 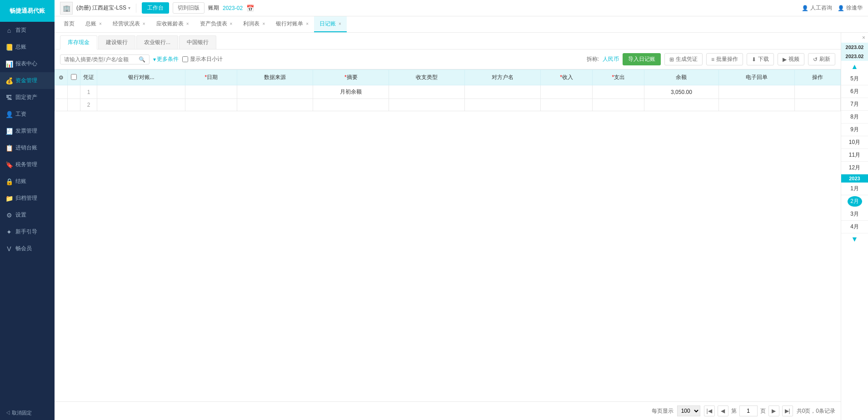 What do you see at coordinates (817, 8) in the screenshot?
I see `support-btn: 👤 人工咨询` at bounding box center [817, 8].